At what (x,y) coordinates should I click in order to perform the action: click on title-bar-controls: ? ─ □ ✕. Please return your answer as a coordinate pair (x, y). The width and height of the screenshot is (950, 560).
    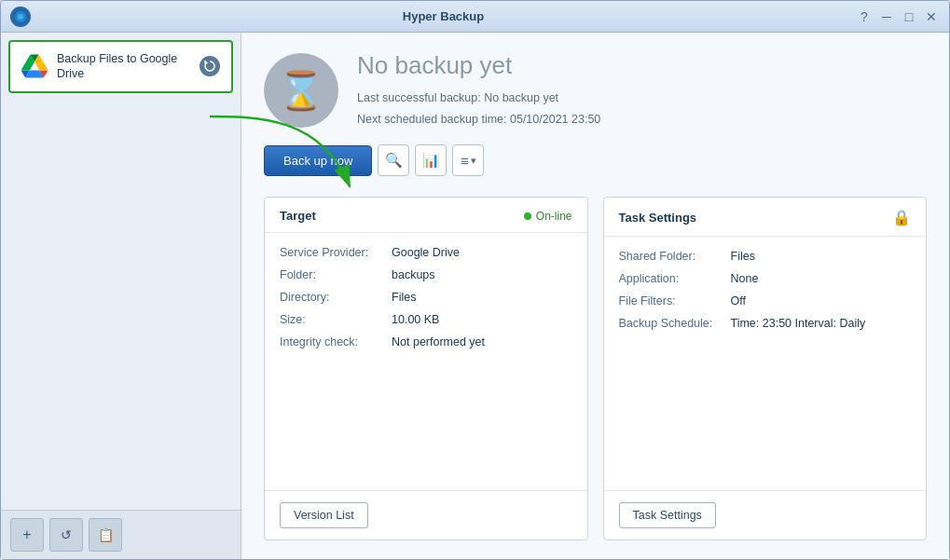
    Looking at the image, I should click on (898, 17).